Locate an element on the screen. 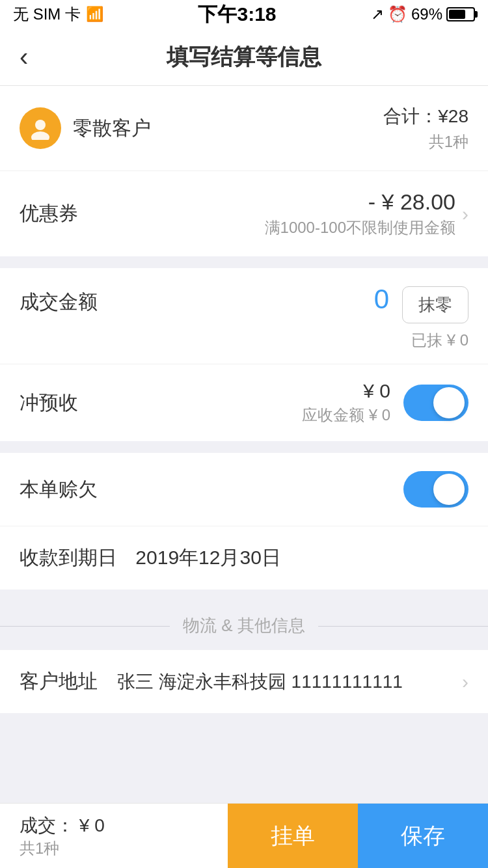  precollect-sub: 应收金额 ¥ 0 is located at coordinates (346, 415).